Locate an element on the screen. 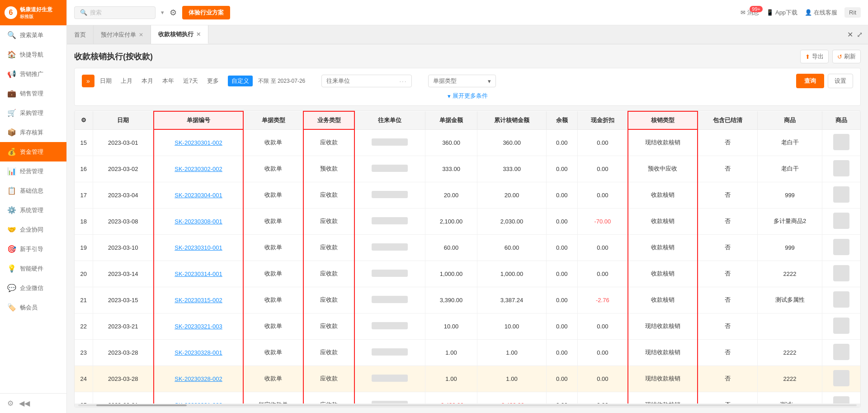 This screenshot has width=868, height=413. sidebar-item-inventory: 📦库存核算 is located at coordinates (33, 132).